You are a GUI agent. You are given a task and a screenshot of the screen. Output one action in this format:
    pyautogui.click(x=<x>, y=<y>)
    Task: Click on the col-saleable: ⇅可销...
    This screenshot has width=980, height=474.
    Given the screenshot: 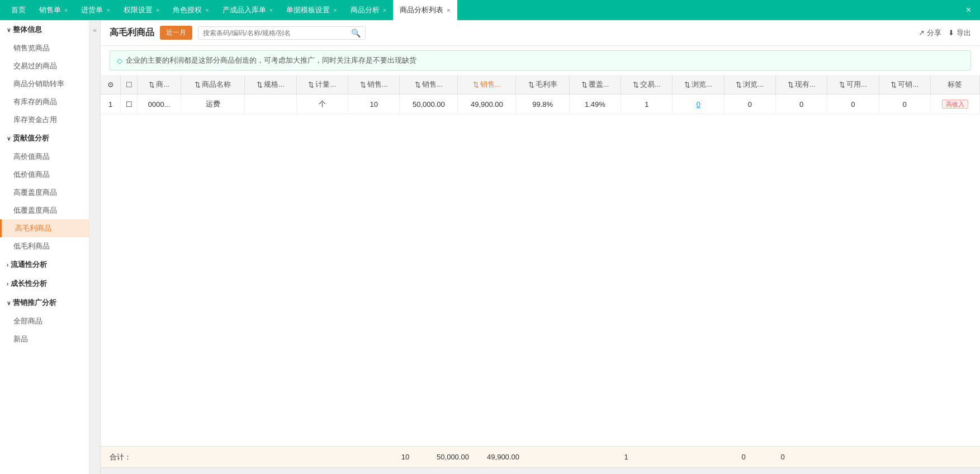 What is the action you would take?
    pyautogui.click(x=905, y=85)
    